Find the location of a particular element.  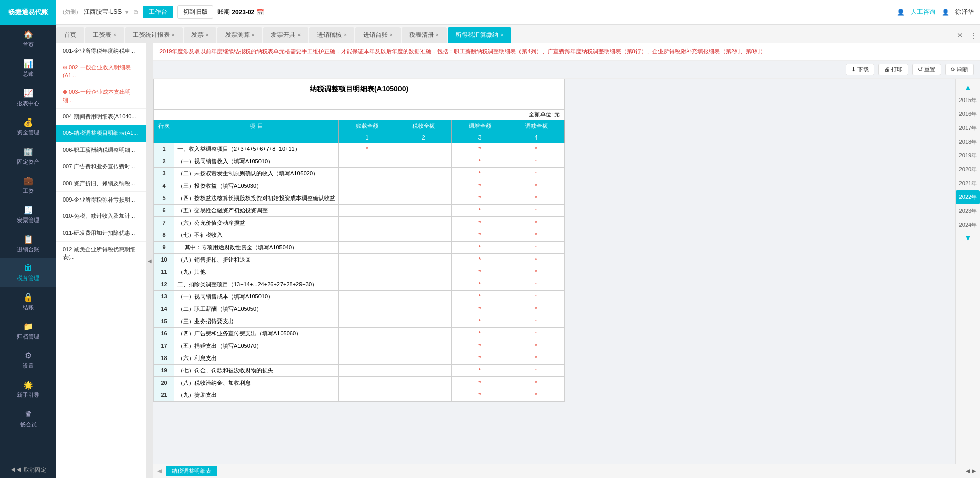

year-item-2020: 2020年 is located at coordinates (968, 169).